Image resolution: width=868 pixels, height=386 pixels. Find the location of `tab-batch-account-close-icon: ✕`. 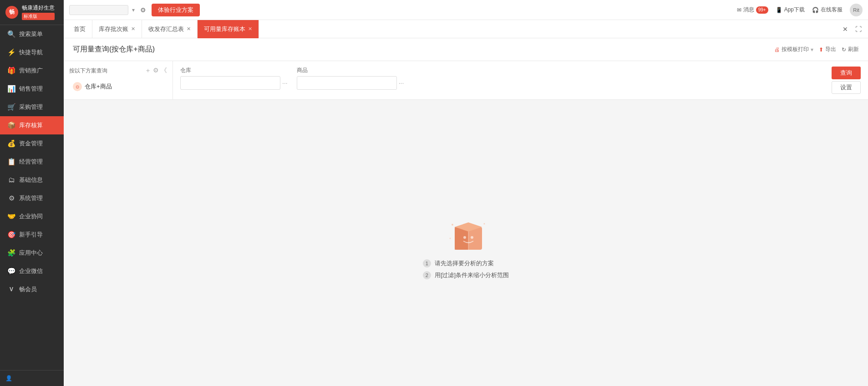

tab-batch-account-close-icon: ✕ is located at coordinates (133, 29).